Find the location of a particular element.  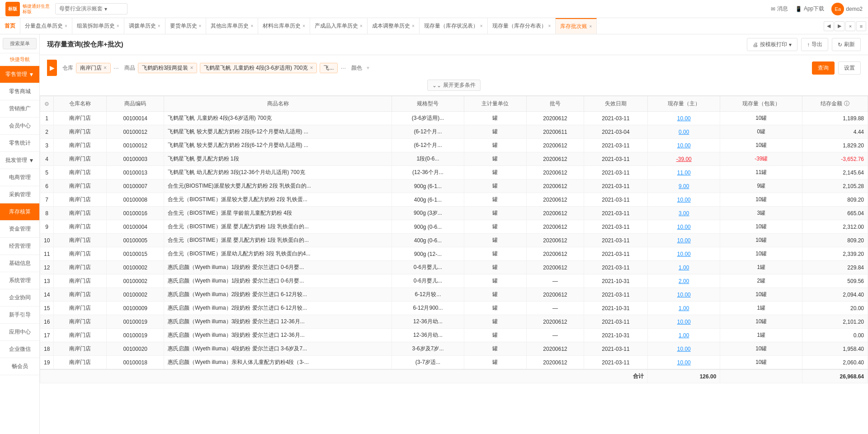

more-goods-btn: ··· is located at coordinates (343, 68).